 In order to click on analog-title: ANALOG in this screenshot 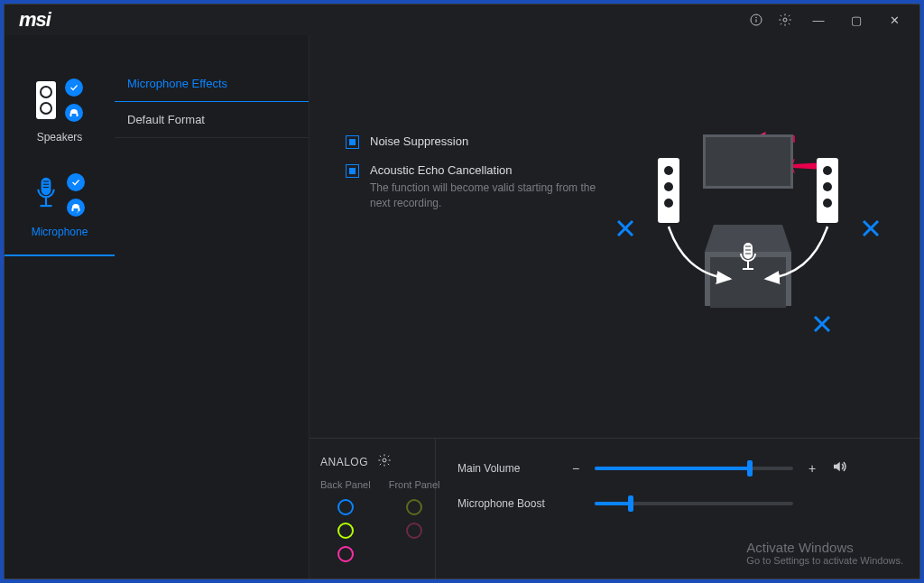, I will do `click(345, 462)`.